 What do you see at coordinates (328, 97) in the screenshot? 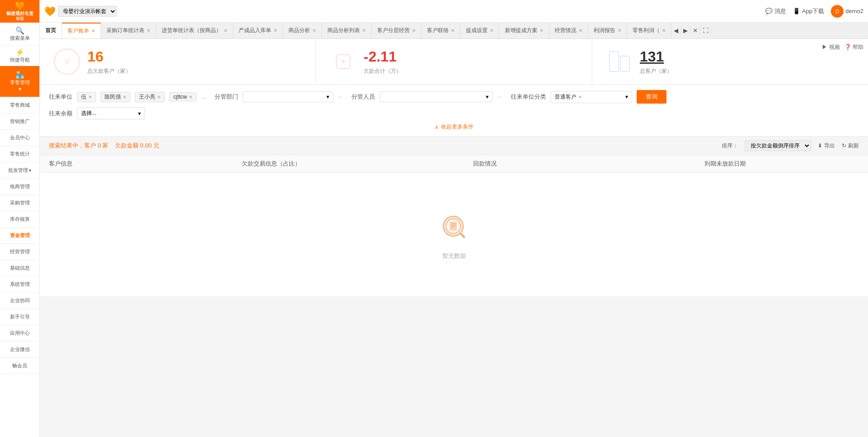
I see `dept-dropdown-icon: ▾` at bounding box center [328, 97].